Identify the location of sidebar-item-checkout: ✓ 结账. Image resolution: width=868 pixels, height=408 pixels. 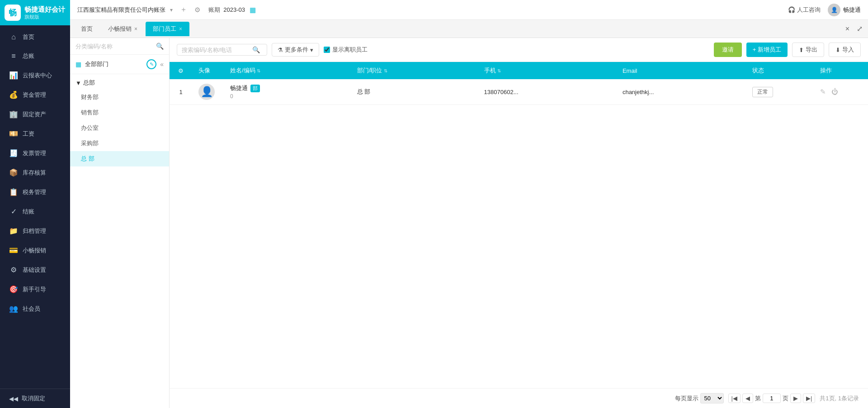
(35, 212).